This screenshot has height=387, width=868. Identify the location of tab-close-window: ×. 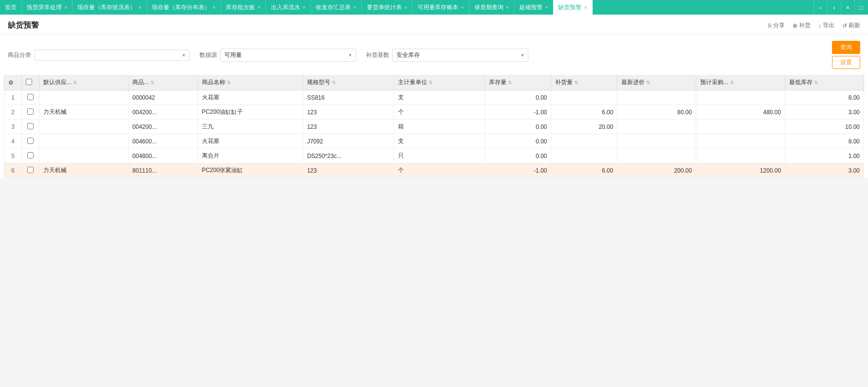
(848, 7).